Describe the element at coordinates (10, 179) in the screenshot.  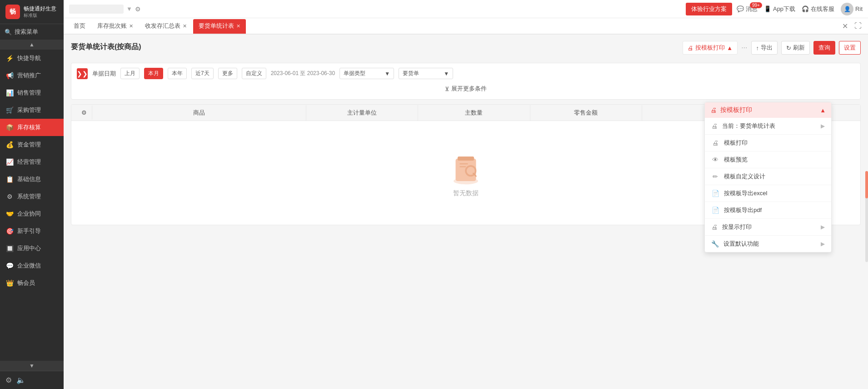
I see `basic-icon: 📋` at that location.